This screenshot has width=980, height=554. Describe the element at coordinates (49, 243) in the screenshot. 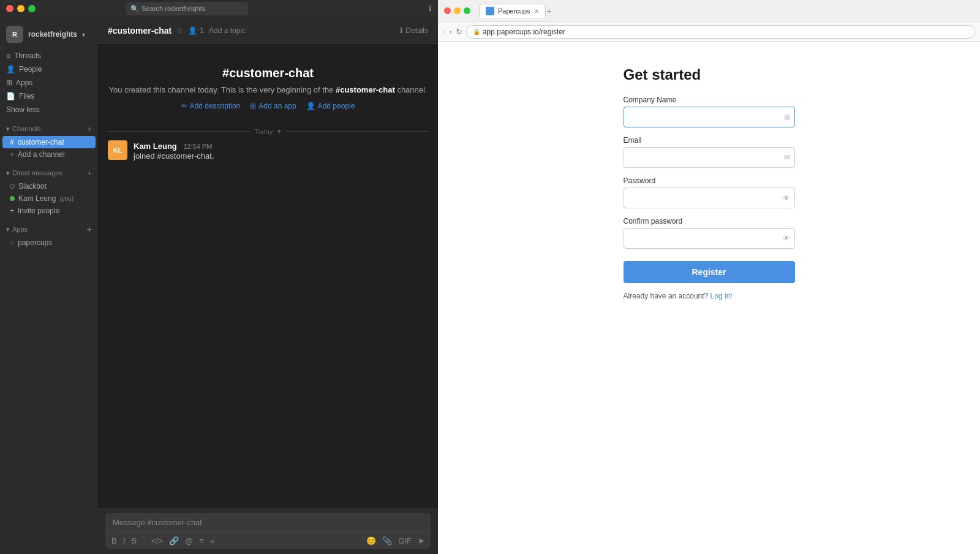

I see `sidebar-item-papercups: ○ papercups` at that location.